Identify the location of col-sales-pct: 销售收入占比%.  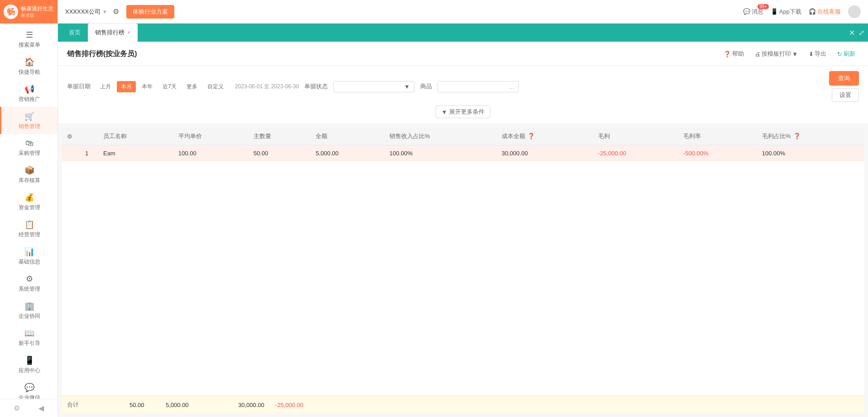
(440, 137).